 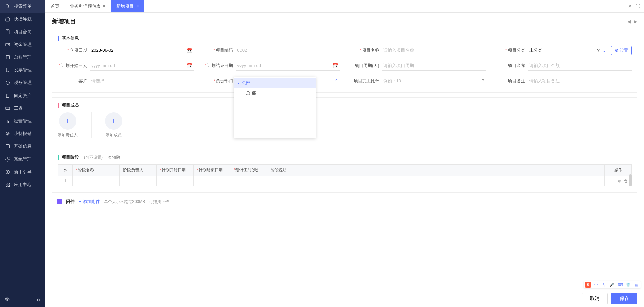 What do you see at coordinates (212, 181) in the screenshot?
I see `cell-end` at bounding box center [212, 181].